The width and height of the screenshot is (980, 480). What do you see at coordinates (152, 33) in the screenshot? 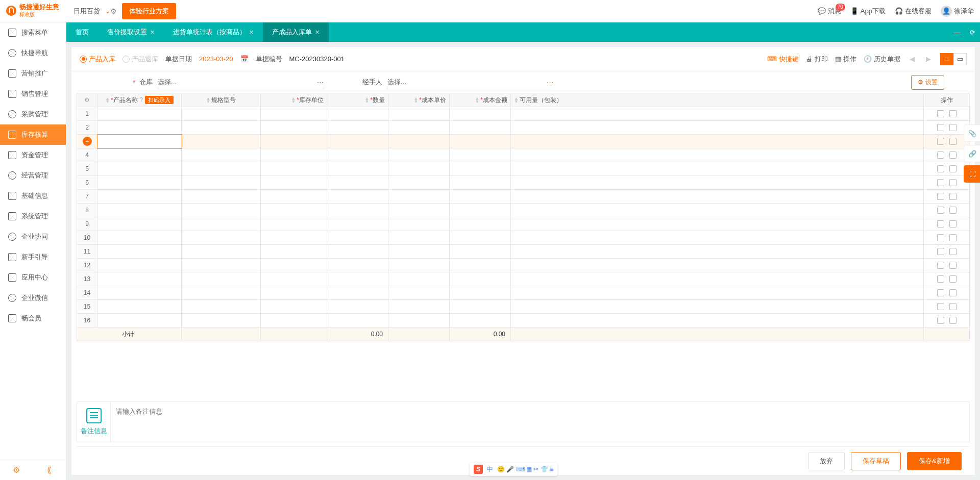
I see `close-icon: ✕` at bounding box center [152, 33].